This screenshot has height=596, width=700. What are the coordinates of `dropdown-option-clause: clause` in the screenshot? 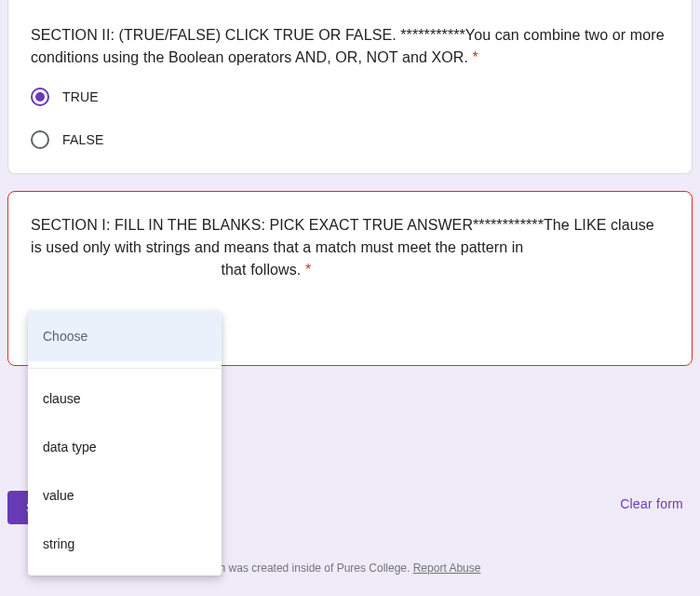 It's located at (125, 399).